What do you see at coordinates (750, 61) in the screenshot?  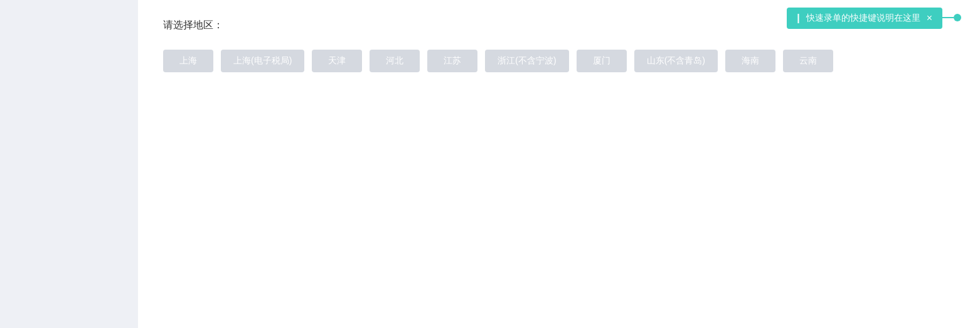 I see `region-button-8: 海南` at bounding box center [750, 61].